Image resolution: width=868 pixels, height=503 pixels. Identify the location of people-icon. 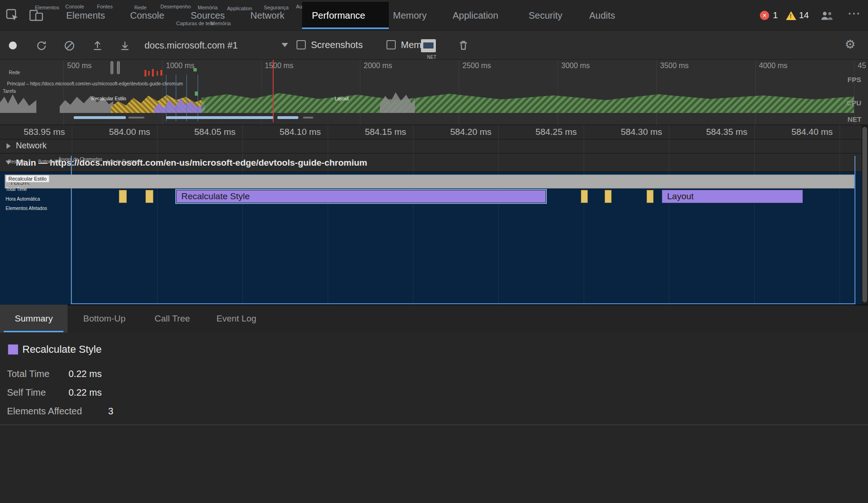
(827, 16).